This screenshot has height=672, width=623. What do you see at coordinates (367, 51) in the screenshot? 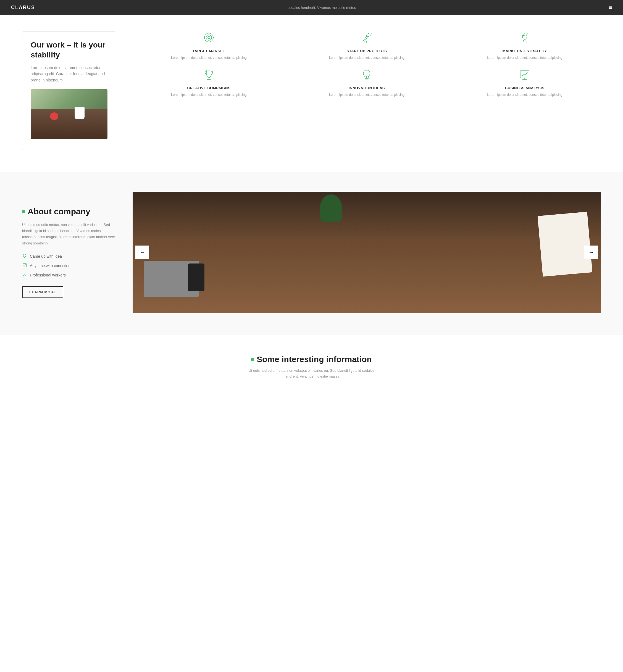
I see `feature-name-2: START UP PROJECTS` at bounding box center [367, 51].